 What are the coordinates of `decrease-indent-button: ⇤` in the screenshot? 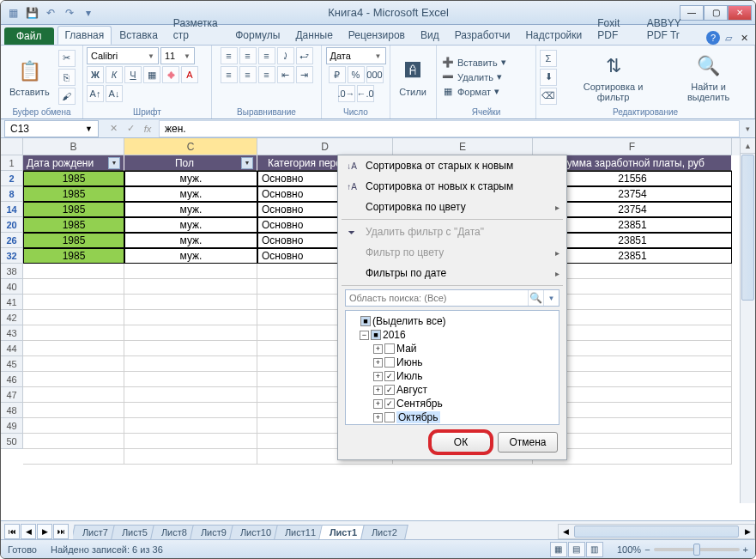 It's located at (286, 75).